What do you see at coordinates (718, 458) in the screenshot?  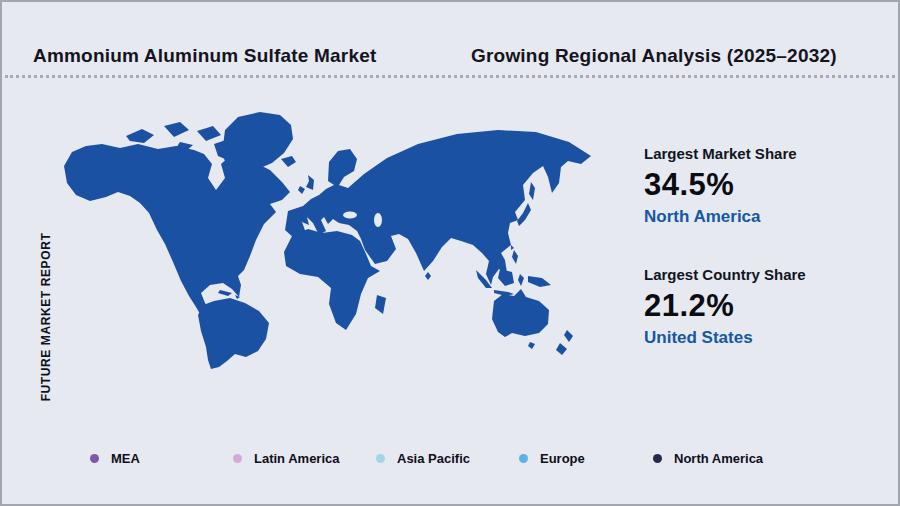 I see `legend-label: North America` at bounding box center [718, 458].